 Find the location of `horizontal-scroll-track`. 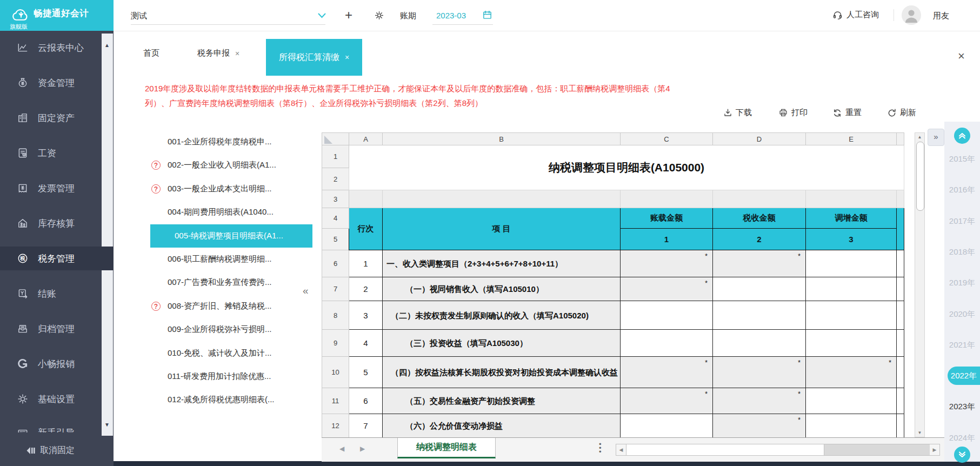

horizontal-scroll-track is located at coordinates (877, 450).